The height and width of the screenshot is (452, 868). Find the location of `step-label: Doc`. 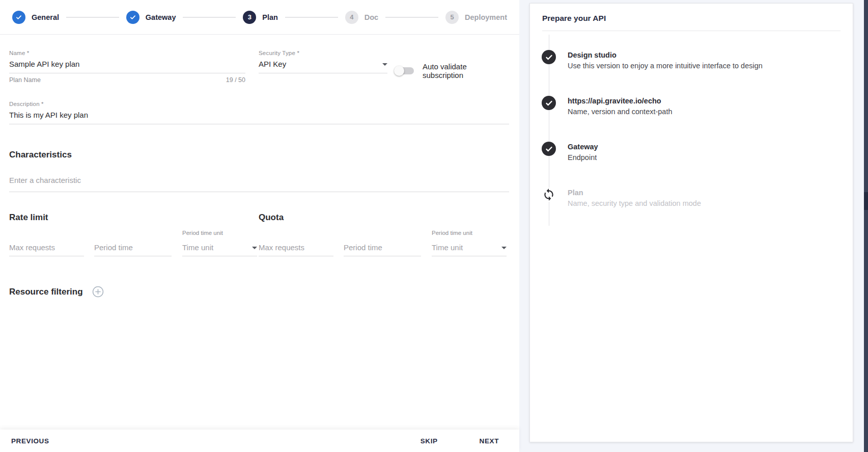

step-label: Doc is located at coordinates (372, 17).